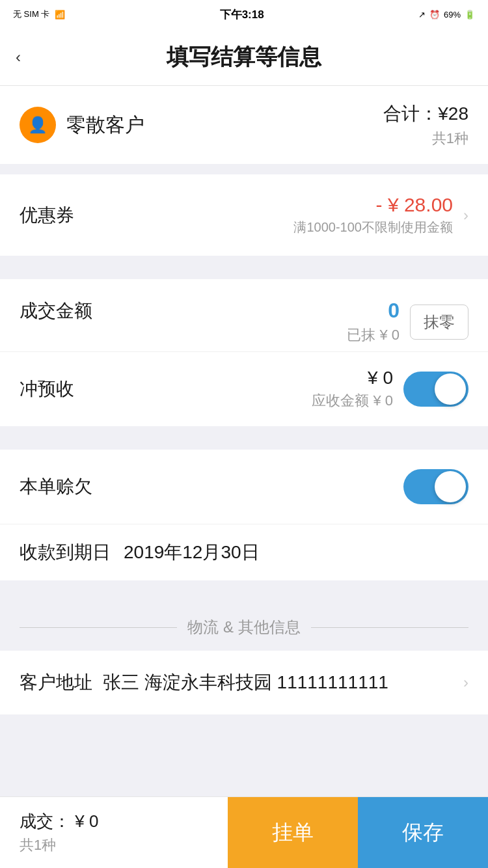 This screenshot has width=488, height=868. I want to click on avatar-icon: 👤, so click(38, 125).